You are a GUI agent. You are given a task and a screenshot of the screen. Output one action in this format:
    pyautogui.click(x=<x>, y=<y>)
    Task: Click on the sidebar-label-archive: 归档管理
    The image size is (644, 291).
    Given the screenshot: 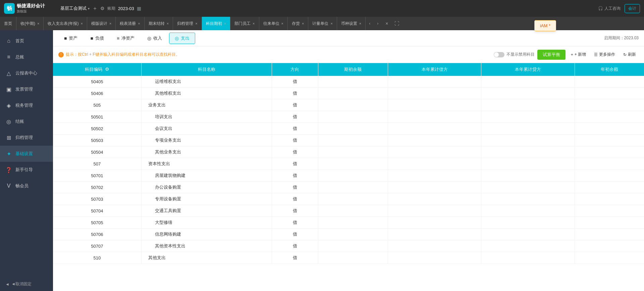 What is the action you would take?
    pyautogui.click(x=24, y=138)
    